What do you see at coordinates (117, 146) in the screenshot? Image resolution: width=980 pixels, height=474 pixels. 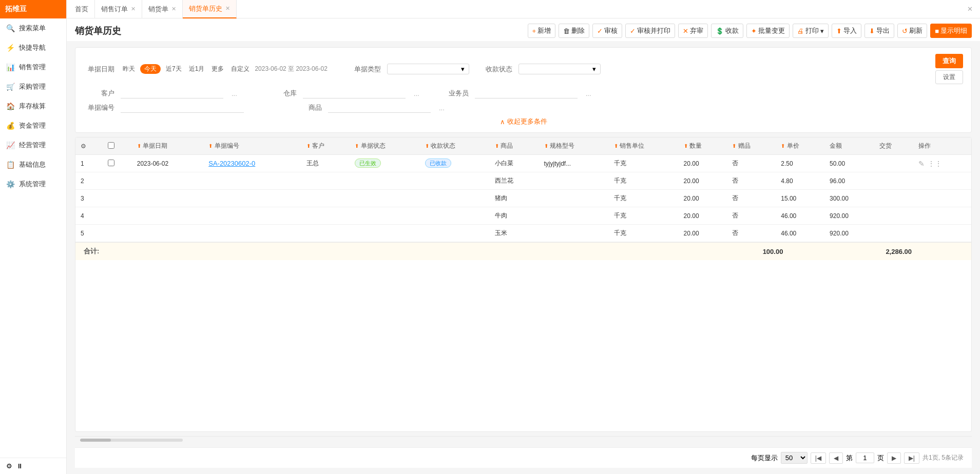 I see `col-checkbox` at bounding box center [117, 146].